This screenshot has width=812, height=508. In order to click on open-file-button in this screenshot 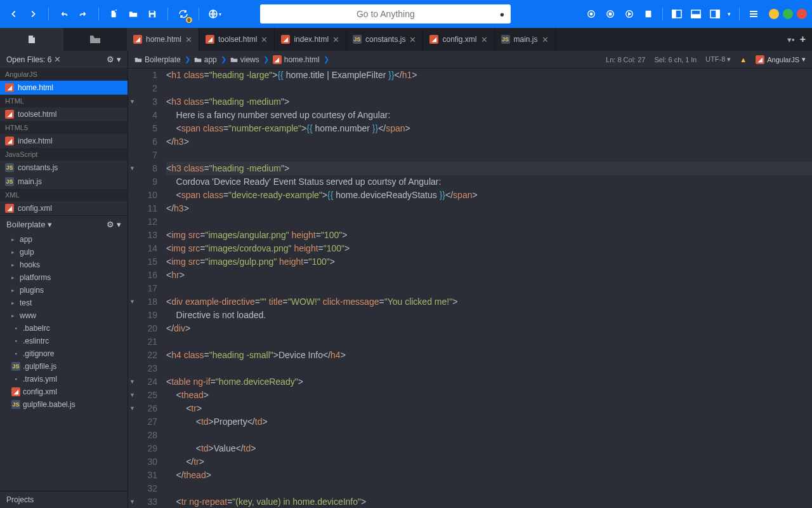, I will do `click(133, 14)`.